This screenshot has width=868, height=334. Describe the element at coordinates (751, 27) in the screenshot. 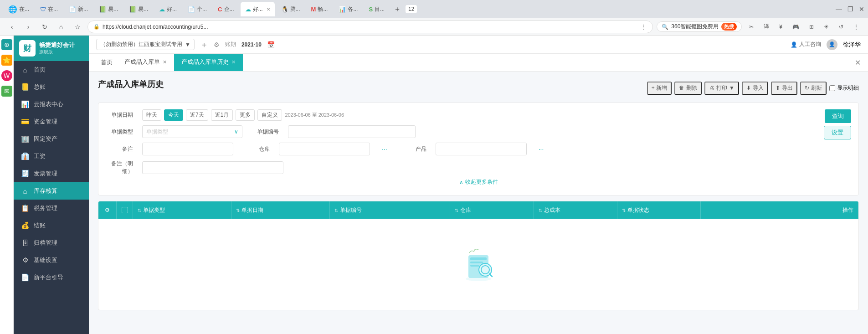

I see `scissors-icon: ✂` at that location.